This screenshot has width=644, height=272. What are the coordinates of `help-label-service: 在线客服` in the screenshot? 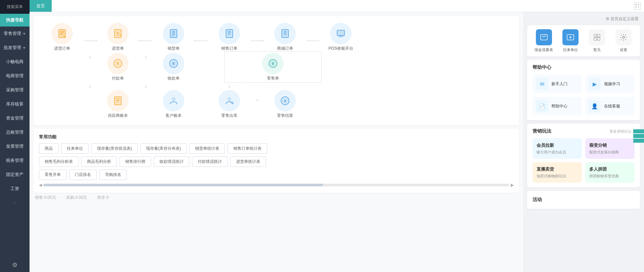 It's located at (612, 106).